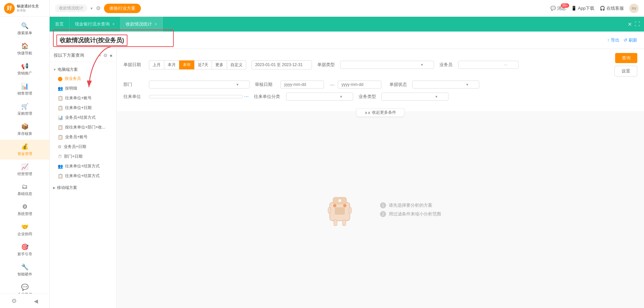  I want to click on sidebar-label-wechat: 企业微信, so click(25, 293).